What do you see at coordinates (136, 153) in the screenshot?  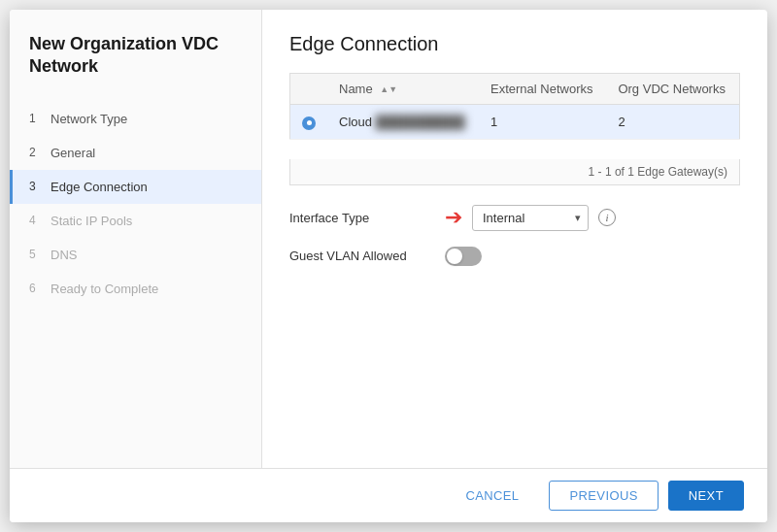 I see `sidebar-item-general: 2 General` at bounding box center [136, 153].